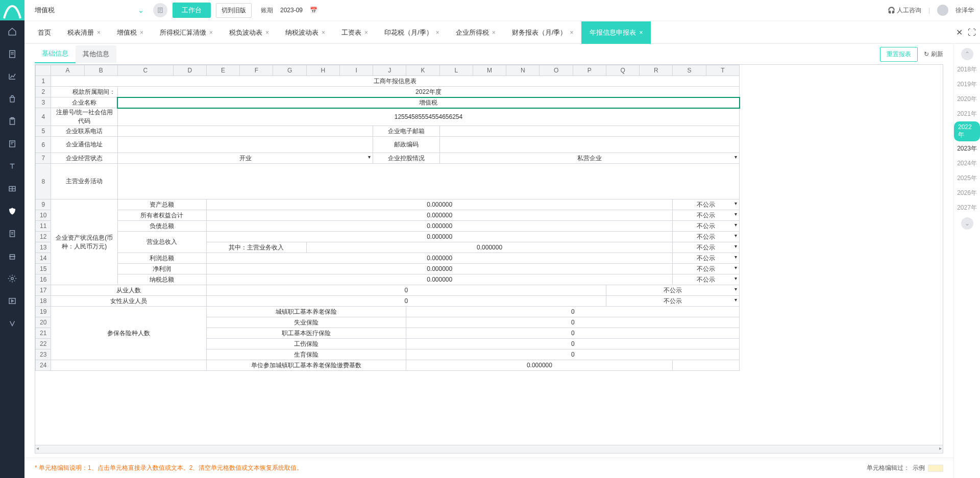 The width and height of the screenshot is (980, 478). What do you see at coordinates (967, 85) in the screenshot?
I see `year-2019: 2019年` at bounding box center [967, 85].